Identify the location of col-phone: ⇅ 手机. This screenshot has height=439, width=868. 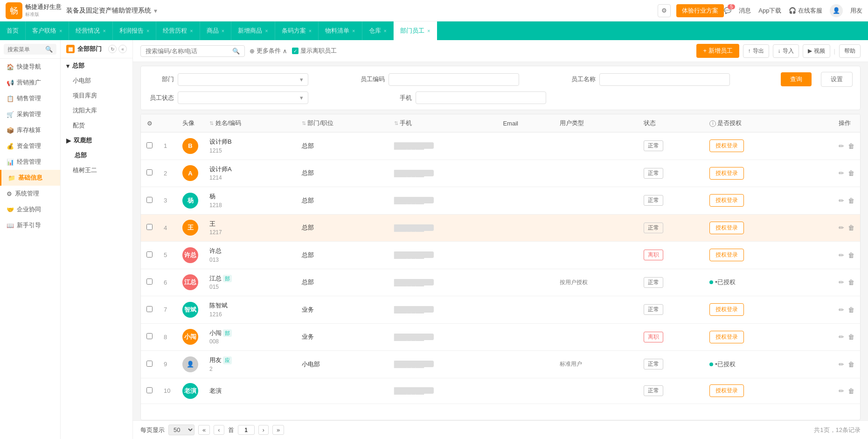
(443, 123).